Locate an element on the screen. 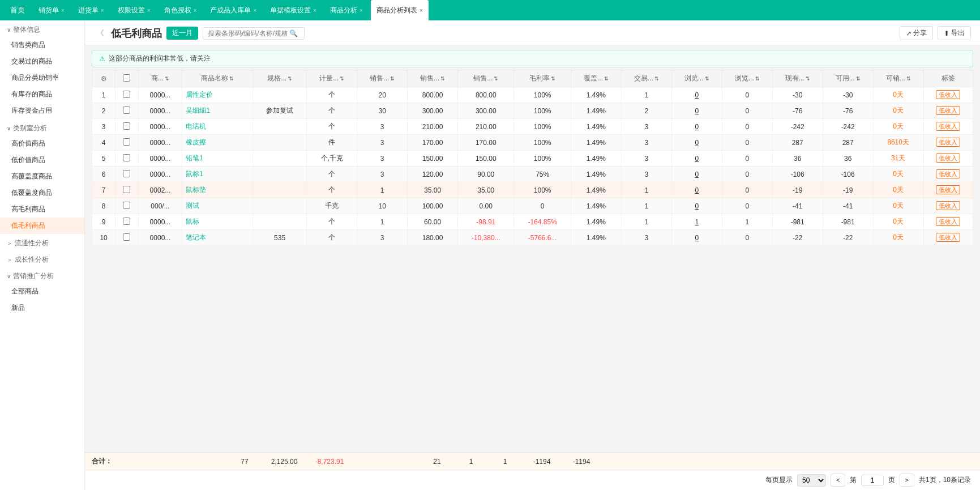 The image size is (980, 490). row-name: 电话机 is located at coordinates (217, 127).